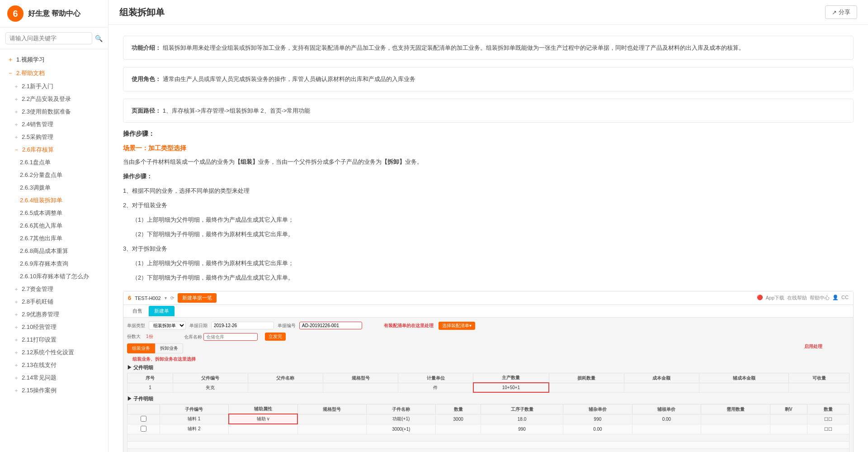 The width and height of the screenshot is (868, 452). What do you see at coordinates (275, 337) in the screenshot?
I see `mock-confirm-btn: 立发完` at bounding box center [275, 337].